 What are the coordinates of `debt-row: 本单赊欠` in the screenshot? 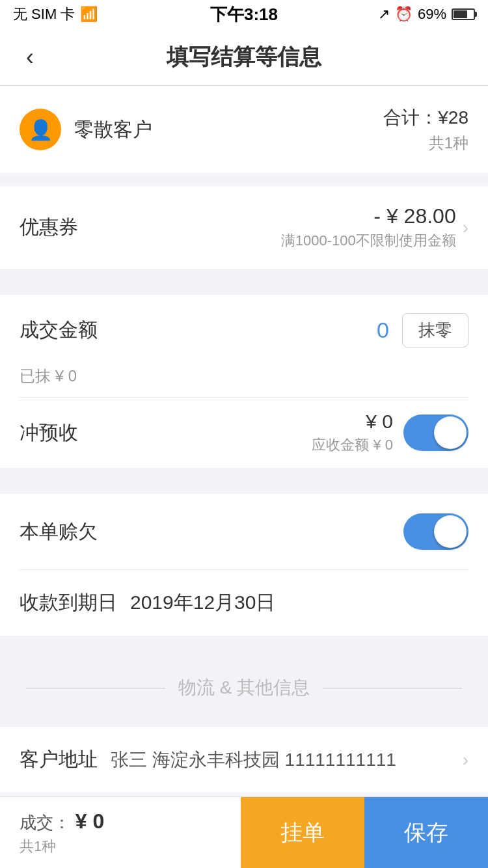 It's located at (244, 532).